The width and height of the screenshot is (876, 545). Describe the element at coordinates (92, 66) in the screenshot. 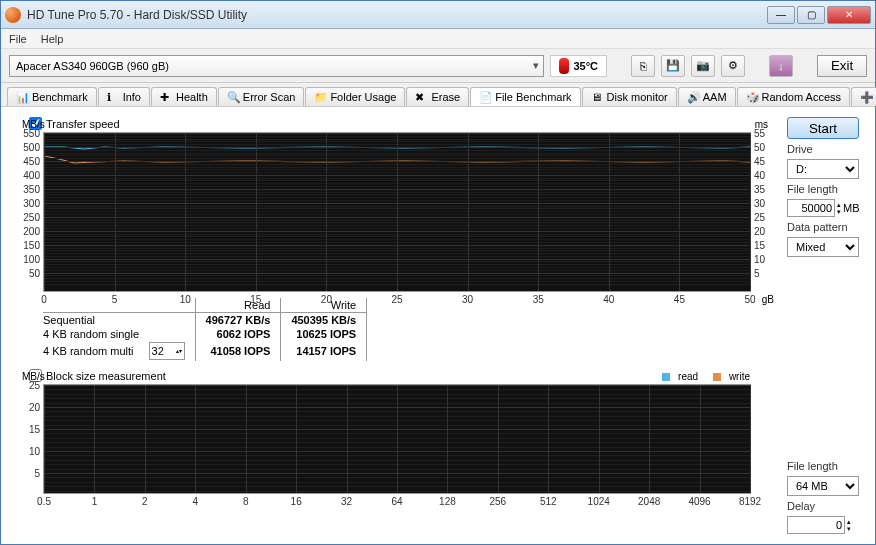

I see `drive-dropdown-value: Apacer AS340 960GB (960 gB)` at that location.